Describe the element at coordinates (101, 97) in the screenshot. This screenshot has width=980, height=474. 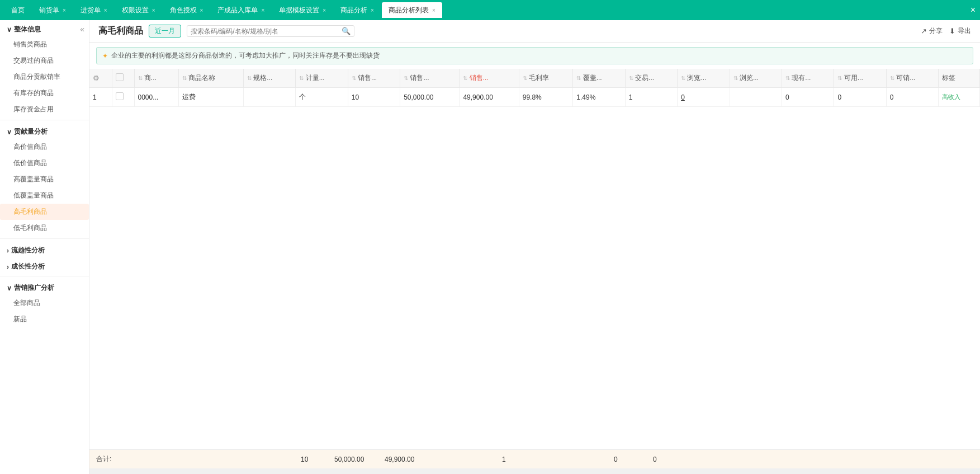
I see `row-index: 1` at that location.